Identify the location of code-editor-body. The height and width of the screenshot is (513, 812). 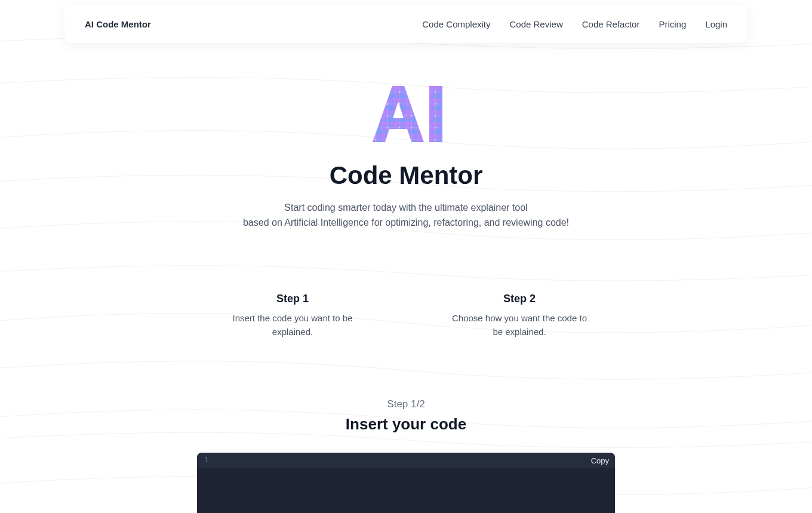
(406, 490).